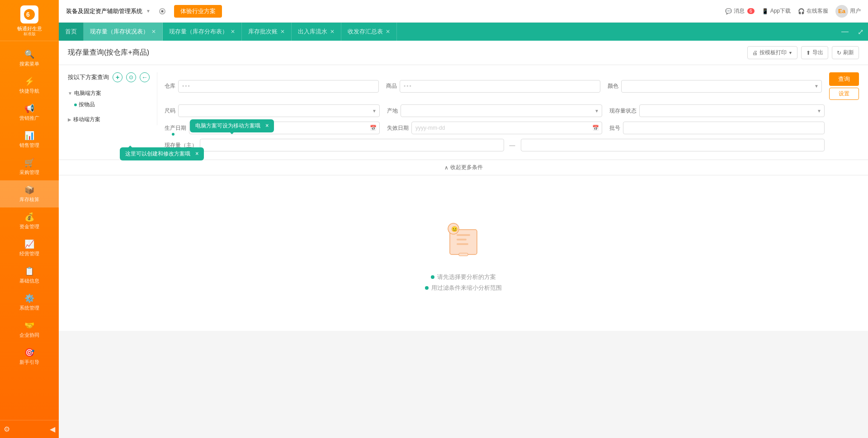 The image size is (868, 438). Describe the element at coordinates (198, 11) in the screenshot. I see `experience-btn: 体验行业方案` at that location.